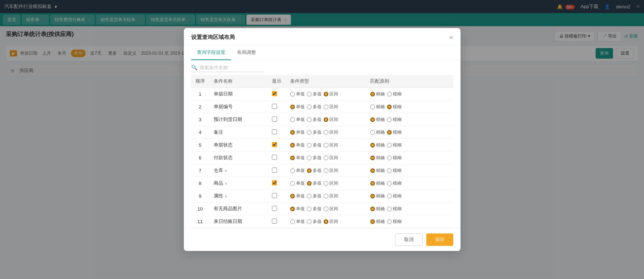  I want to click on dialog-close-btn: ×, so click(451, 38).